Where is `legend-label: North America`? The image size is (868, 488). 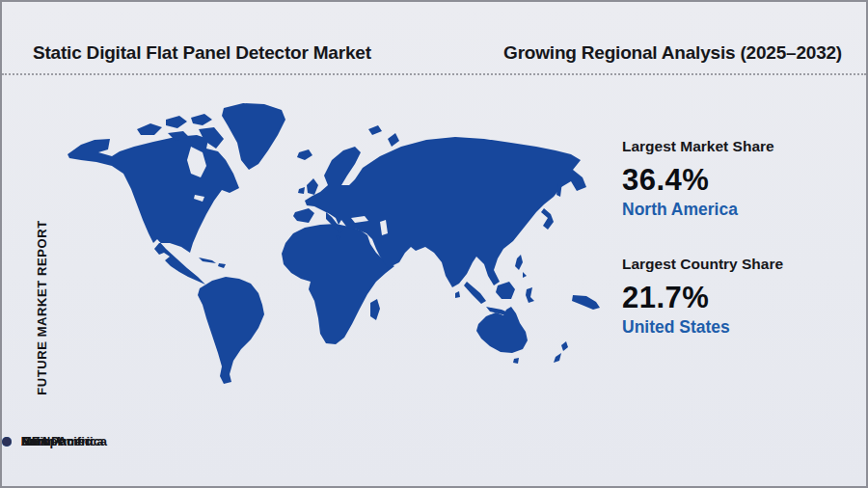
legend-label: North America is located at coordinates (64, 442).